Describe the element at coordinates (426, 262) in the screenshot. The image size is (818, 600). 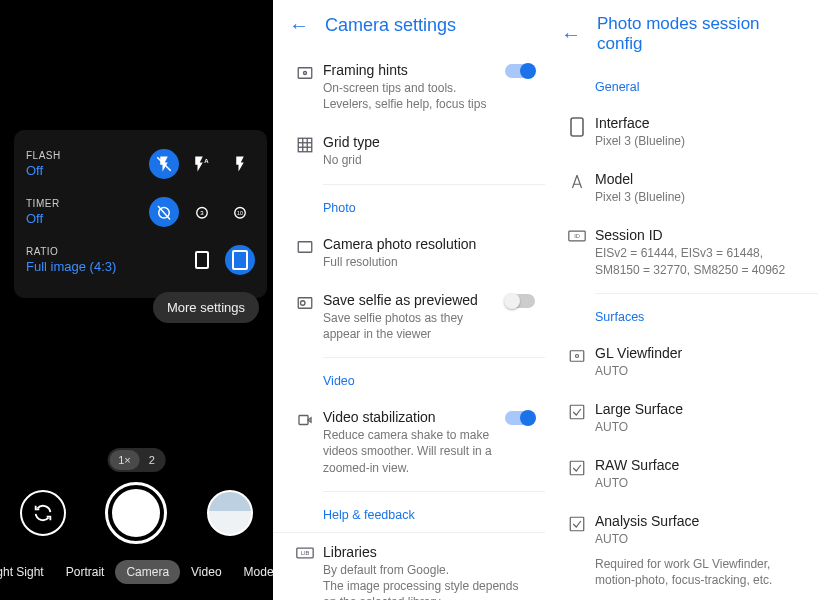
I see `resolution-sub: Full resolution` at that location.